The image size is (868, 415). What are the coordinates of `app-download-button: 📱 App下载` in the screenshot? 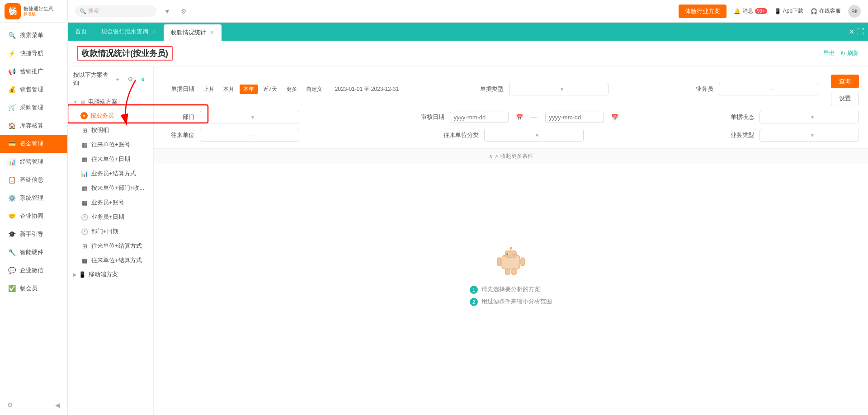 It's located at (789, 11).